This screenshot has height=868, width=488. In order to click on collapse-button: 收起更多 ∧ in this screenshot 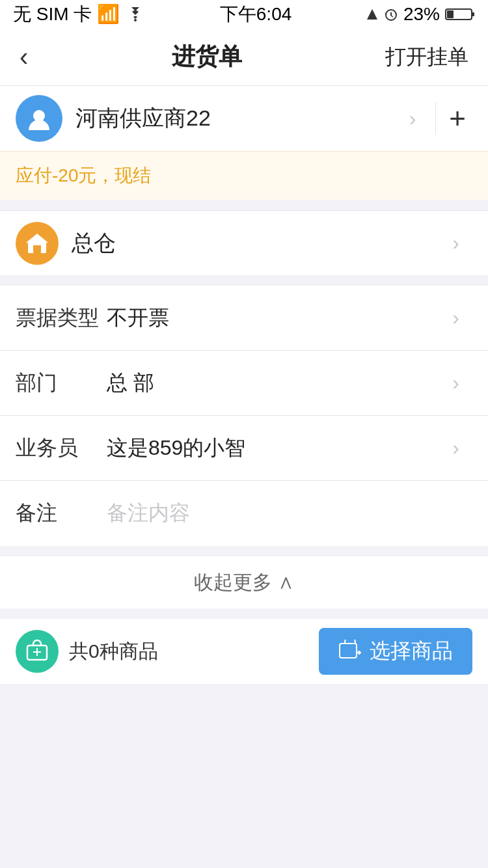, I will do `click(244, 582)`.